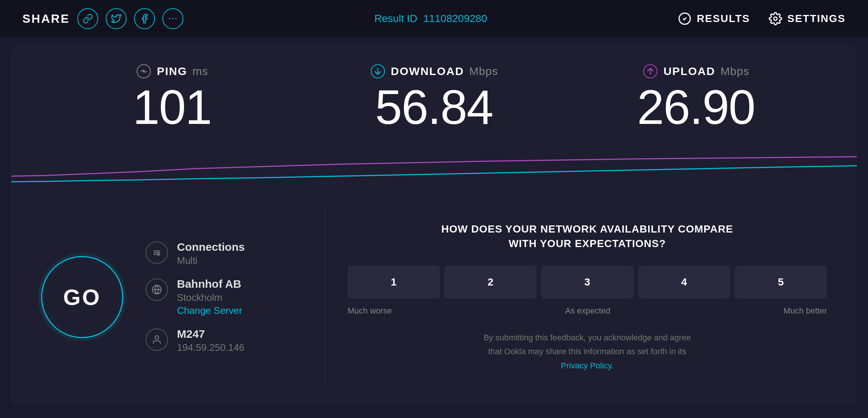 The height and width of the screenshot is (418, 868). What do you see at coordinates (82, 297) in the screenshot?
I see `go-button: GO` at bounding box center [82, 297].